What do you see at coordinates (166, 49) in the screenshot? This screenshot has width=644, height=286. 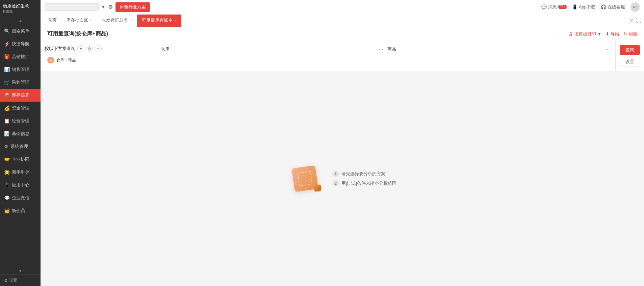 I see `warehouse-label: 仓库` at bounding box center [166, 49].